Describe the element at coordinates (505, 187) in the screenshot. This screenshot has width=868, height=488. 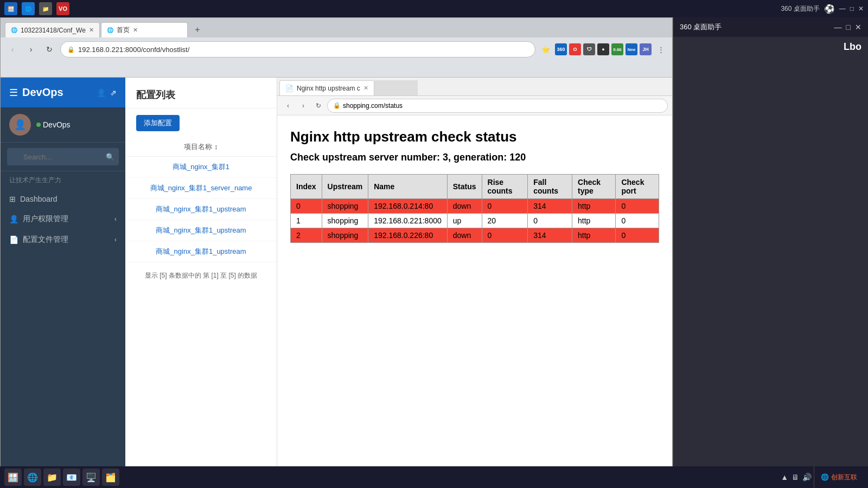
I see `col-rise: Rise counts` at that location.